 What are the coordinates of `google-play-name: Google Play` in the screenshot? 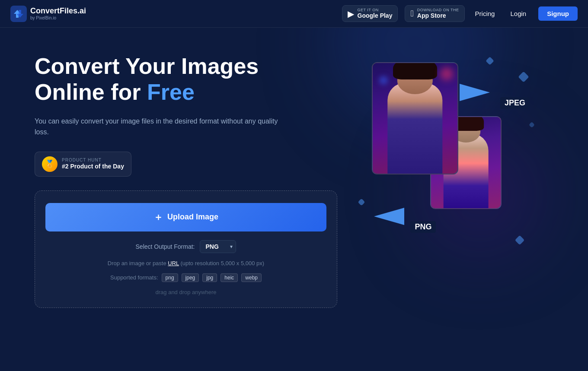 It's located at (375, 16).